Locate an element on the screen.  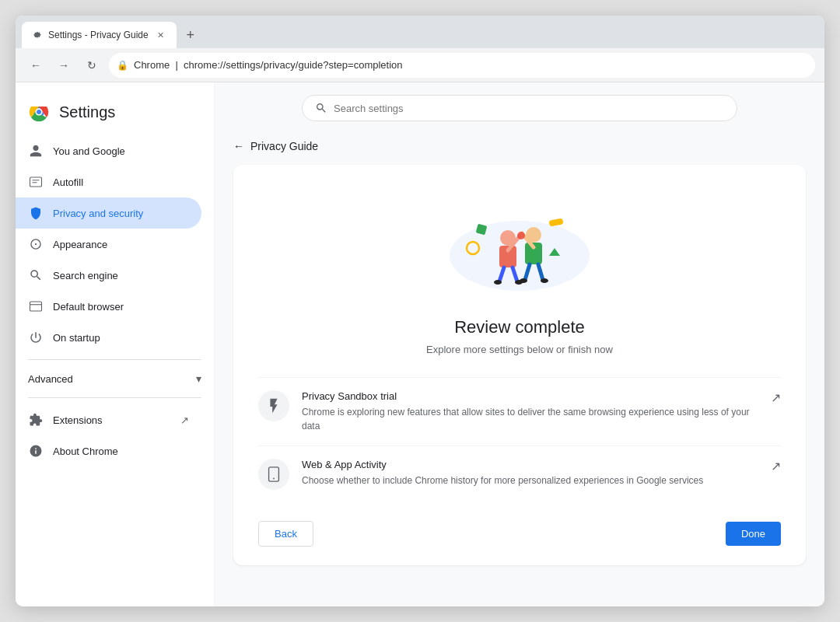
sidebar-label-search-engine: Search engine is located at coordinates (86, 275).